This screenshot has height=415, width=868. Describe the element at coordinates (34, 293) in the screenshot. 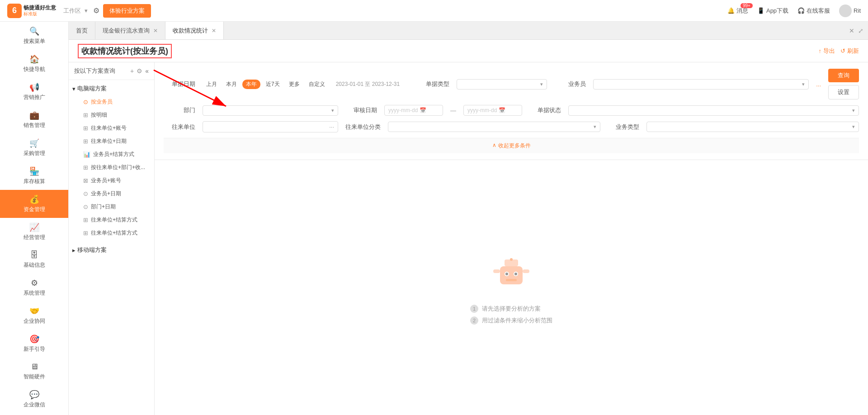

I see `sidebar-item-label-system: 系统管理` at that location.